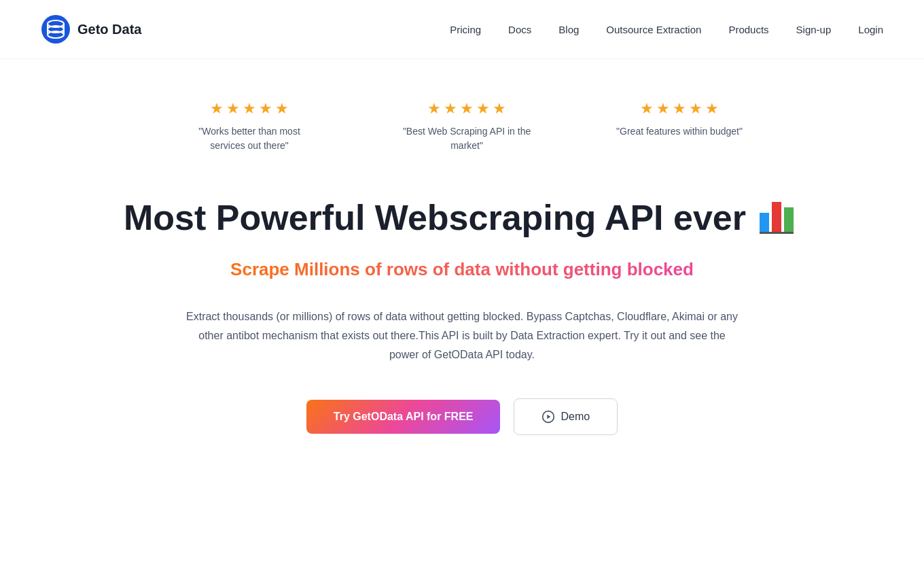 The height and width of the screenshot is (584, 924). Describe the element at coordinates (467, 126) in the screenshot. I see `review-card-2: ★ ★ ★ ★ ★ "Best Web Scraping API in the …` at that location.